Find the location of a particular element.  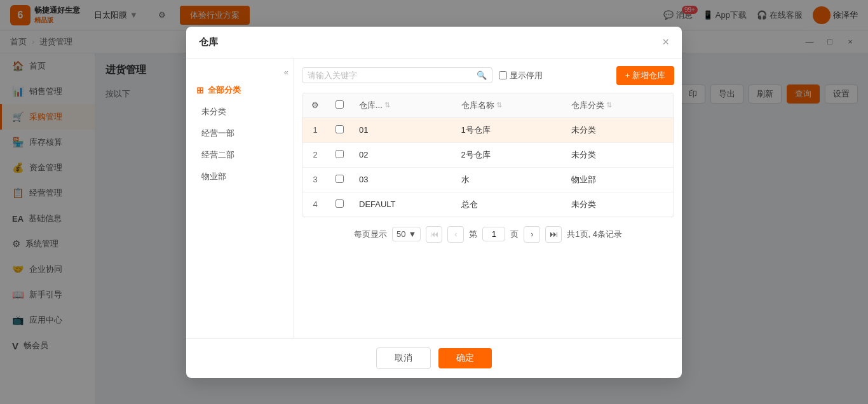

table-row: 2 02 2号仓库 未分类 is located at coordinates (488, 155).